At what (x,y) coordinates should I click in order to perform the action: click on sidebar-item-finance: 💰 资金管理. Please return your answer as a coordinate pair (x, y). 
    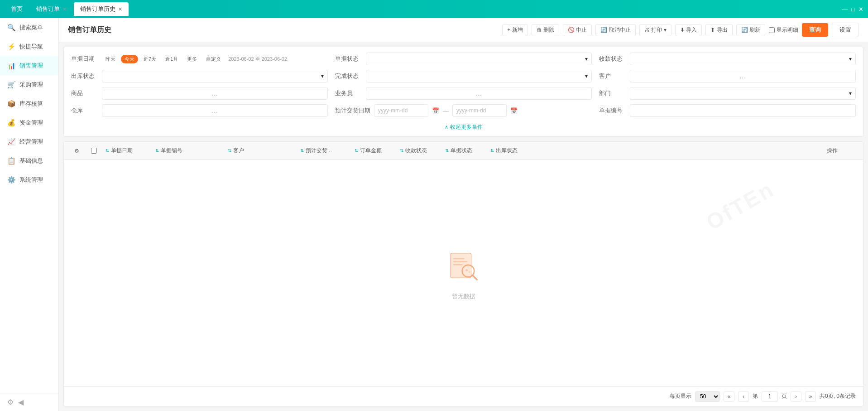
    Looking at the image, I should click on (29, 123).